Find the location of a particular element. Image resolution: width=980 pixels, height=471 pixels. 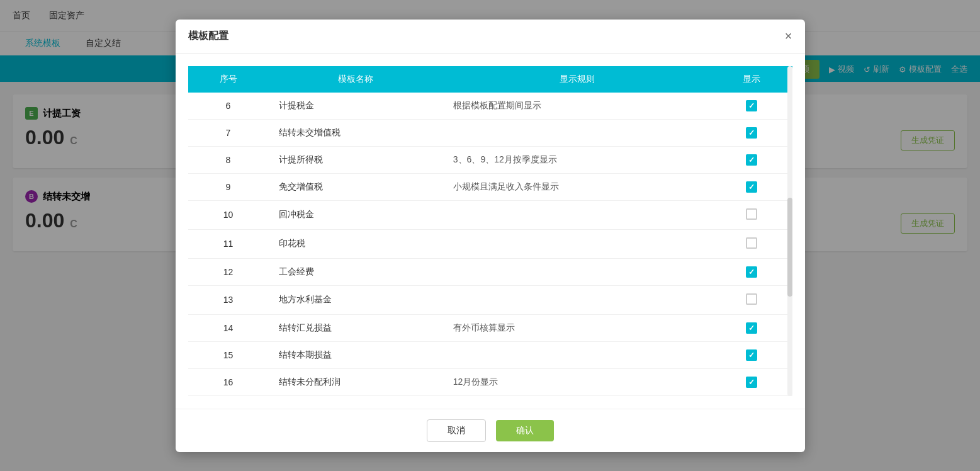

row-index: 6 is located at coordinates (228, 106).